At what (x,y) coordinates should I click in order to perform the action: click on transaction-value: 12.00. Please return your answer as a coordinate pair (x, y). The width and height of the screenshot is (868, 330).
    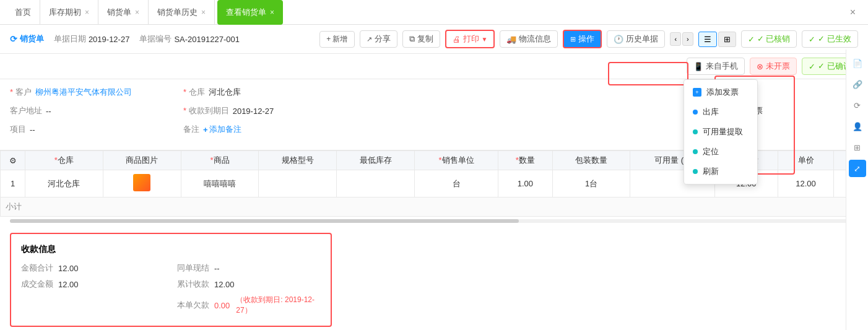
    Looking at the image, I should click on (68, 285).